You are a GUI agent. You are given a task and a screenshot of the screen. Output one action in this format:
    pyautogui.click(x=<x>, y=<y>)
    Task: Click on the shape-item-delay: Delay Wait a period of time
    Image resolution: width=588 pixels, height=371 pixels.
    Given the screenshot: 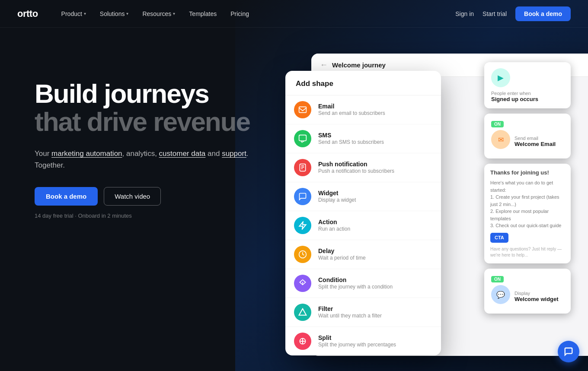 What is the action you would take?
    pyautogui.click(x=363, y=255)
    